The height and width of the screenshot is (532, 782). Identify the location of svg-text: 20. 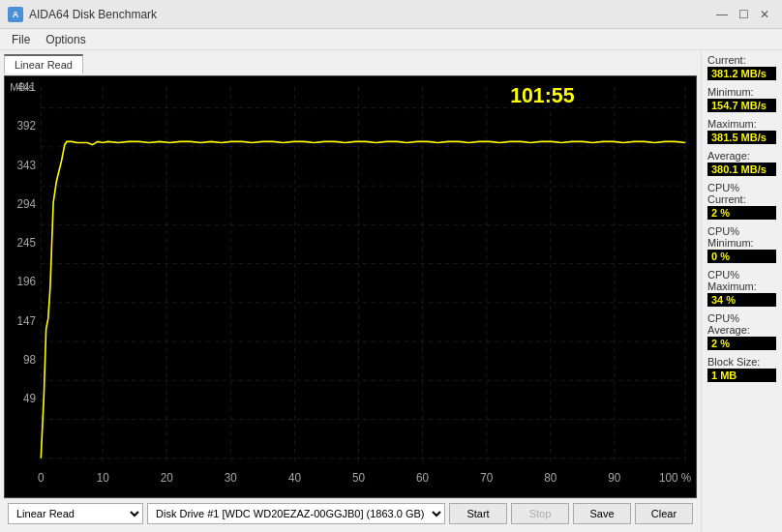
(166, 478).